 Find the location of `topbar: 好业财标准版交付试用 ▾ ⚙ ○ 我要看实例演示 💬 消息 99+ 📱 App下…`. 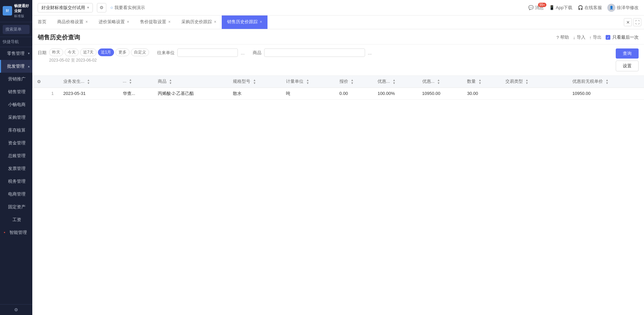

topbar: 好业财标准版交付试用 ▾ ⚙ ○ 我要看实例演示 💬 消息 99+ 📱 App下… is located at coordinates (338, 8).